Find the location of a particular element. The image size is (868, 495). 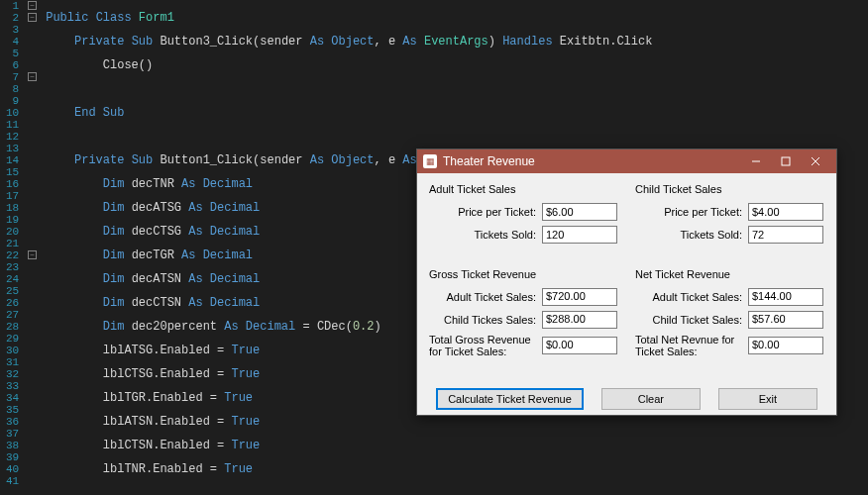

code-line: Public Class Form1 is located at coordinates (375, 18).